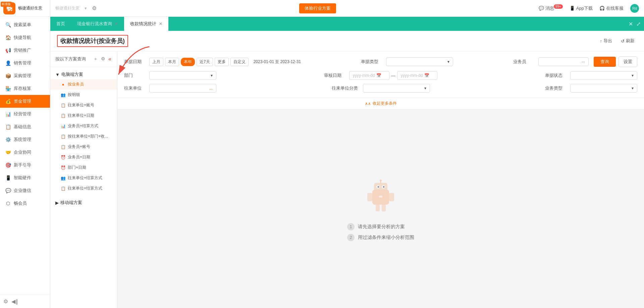 The height and width of the screenshot is (308, 644). Describe the element at coordinates (25, 203) in the screenshot. I see `sidebar-item-member: ⬡ 畅会员` at that location.